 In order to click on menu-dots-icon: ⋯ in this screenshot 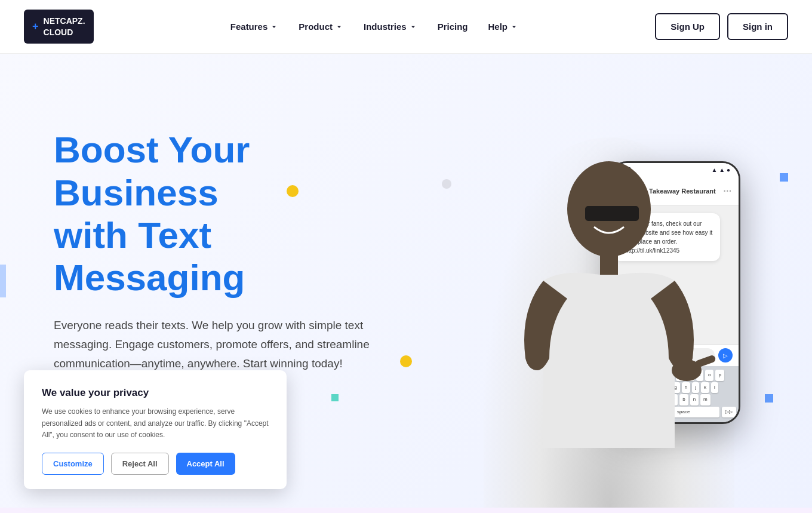, I will do `click(727, 191)`.